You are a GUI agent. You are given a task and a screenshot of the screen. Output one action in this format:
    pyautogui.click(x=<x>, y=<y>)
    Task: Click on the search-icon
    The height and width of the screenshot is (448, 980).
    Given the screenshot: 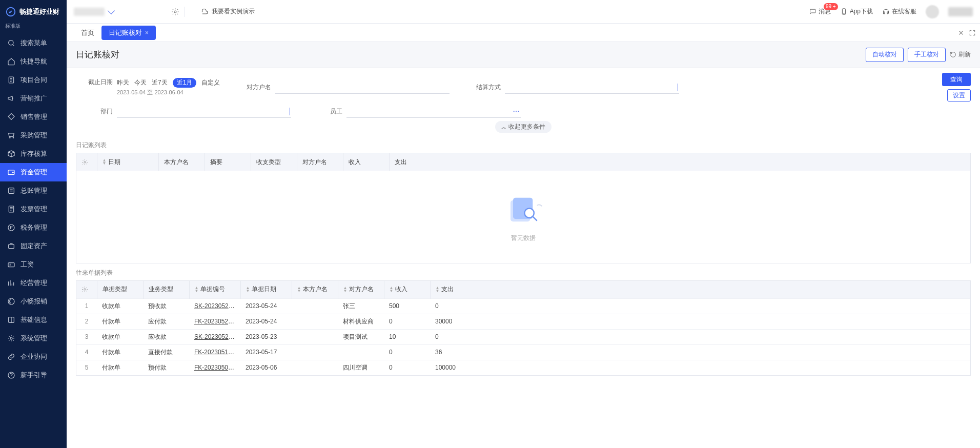 What is the action you would take?
    pyautogui.click(x=11, y=43)
    